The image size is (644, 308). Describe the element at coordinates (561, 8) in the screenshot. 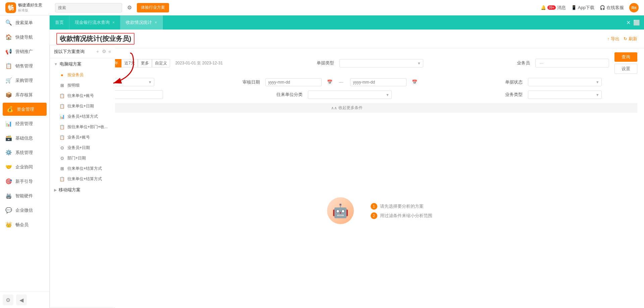

I see `notification-label: 消息` at that location.